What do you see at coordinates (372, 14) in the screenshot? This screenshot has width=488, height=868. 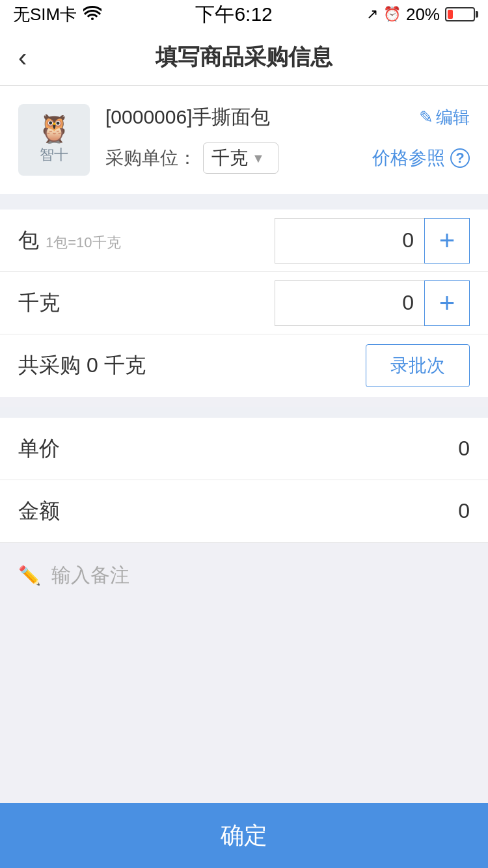 I see `location-icon: ↗` at bounding box center [372, 14].